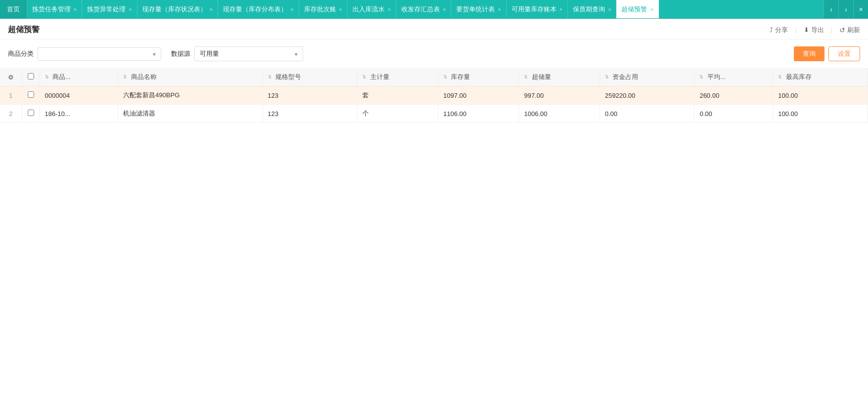 This screenshot has height=395, width=868. I want to click on row-capital: 0.00, so click(647, 114).